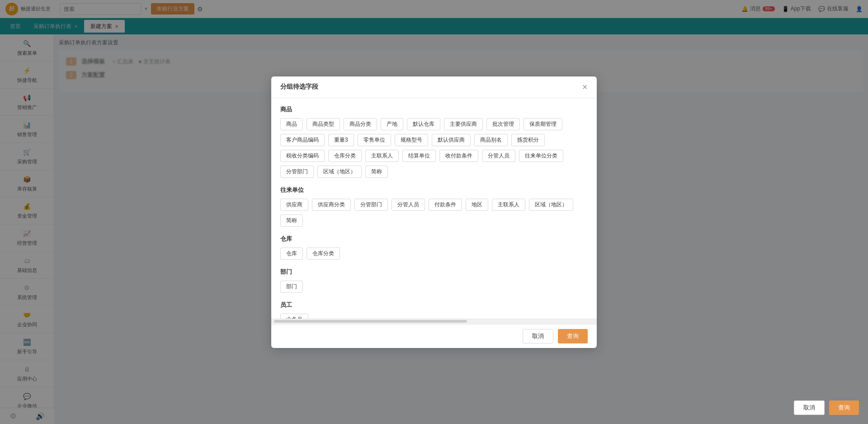 Image resolution: width=868 pixels, height=424 pixels. What do you see at coordinates (382, 156) in the screenshot?
I see `field-tag-product-main-contact: 主联系人` at bounding box center [382, 156].